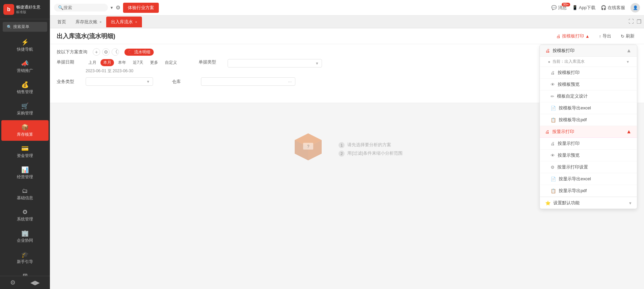  What do you see at coordinates (558, 36) in the screenshot?
I see `print-icon: 🖨` at bounding box center [558, 36].